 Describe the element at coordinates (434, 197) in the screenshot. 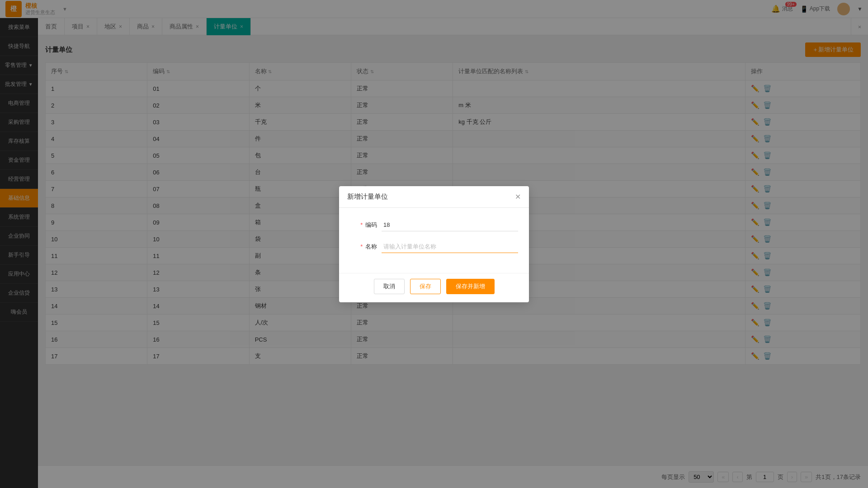

I see `modal-header: 新增计量单位 ✕` at that location.